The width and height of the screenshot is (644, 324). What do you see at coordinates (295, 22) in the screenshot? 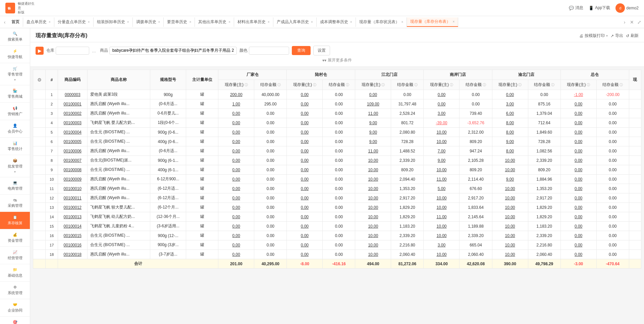
I see `tab-t8: 产成品入库单历史×` at bounding box center [295, 22].